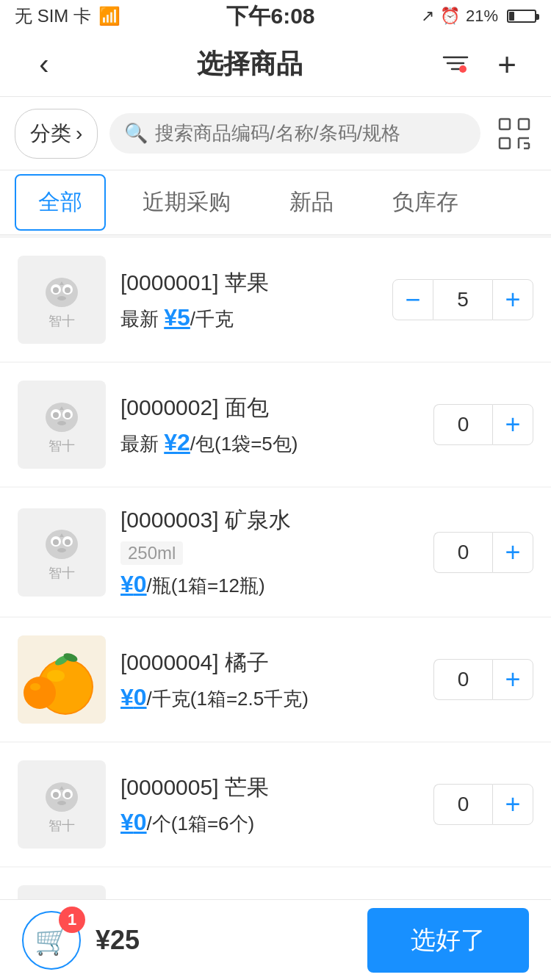  I want to click on status-bar: 无 SIM 卡 📶 下午6:08 ↗ ⏰ 21%, so click(276, 16).